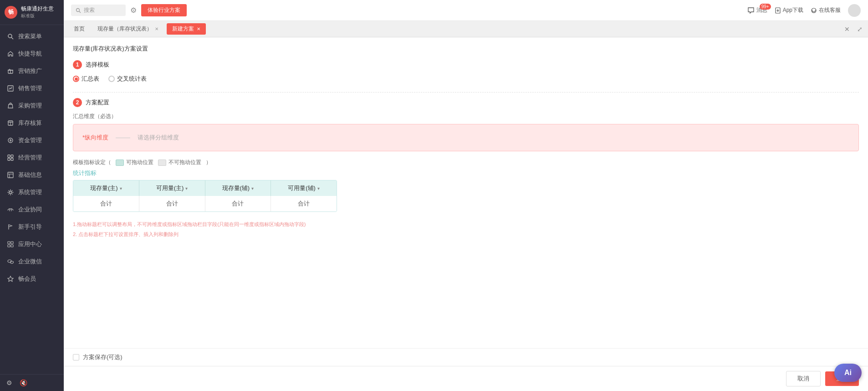 Image resolution: width=868 pixels, height=391 pixels. Describe the element at coordinates (466, 117) in the screenshot. I see `dimension-label: 汇总维度（必选）` at that location.